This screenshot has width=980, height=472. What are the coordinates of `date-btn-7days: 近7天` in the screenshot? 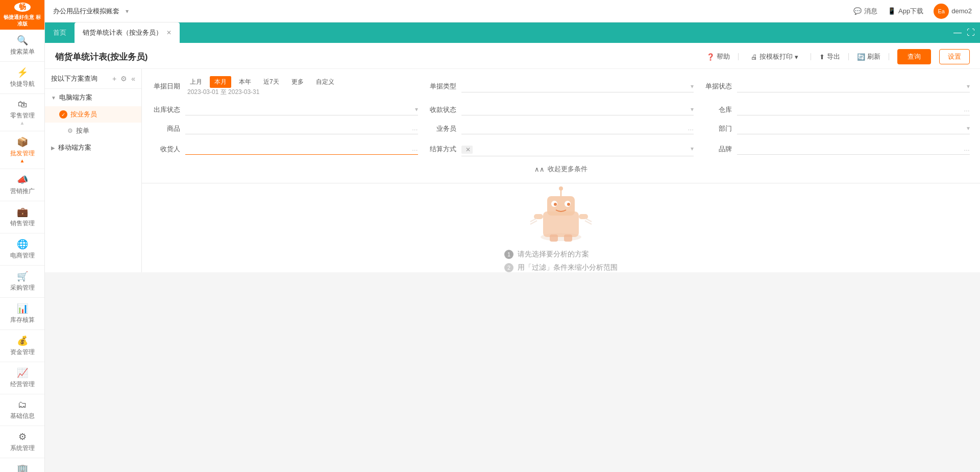 It's located at (272, 82).